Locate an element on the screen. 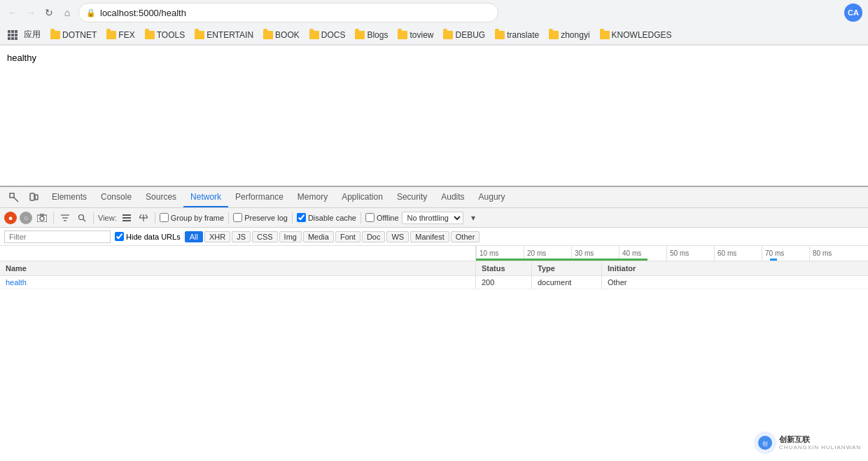 This screenshot has width=868, height=461. filter-img-btn: Img is located at coordinates (290, 237).